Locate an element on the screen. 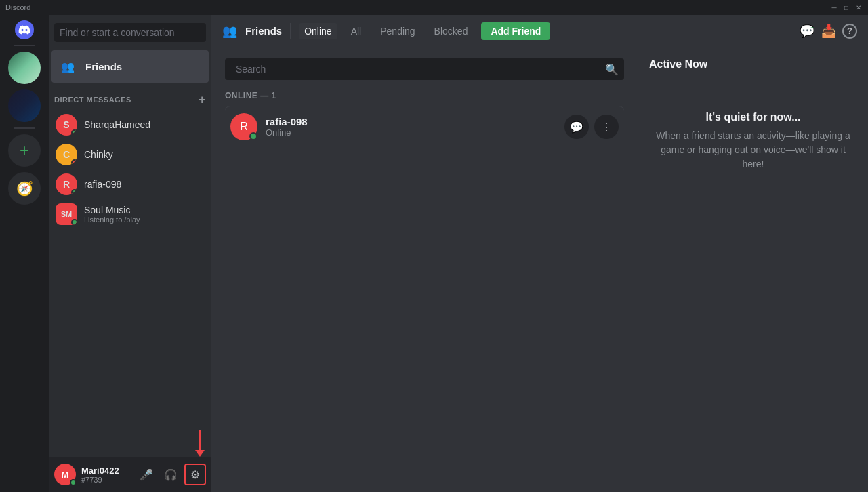  home-server-icon is located at coordinates (24, 30).